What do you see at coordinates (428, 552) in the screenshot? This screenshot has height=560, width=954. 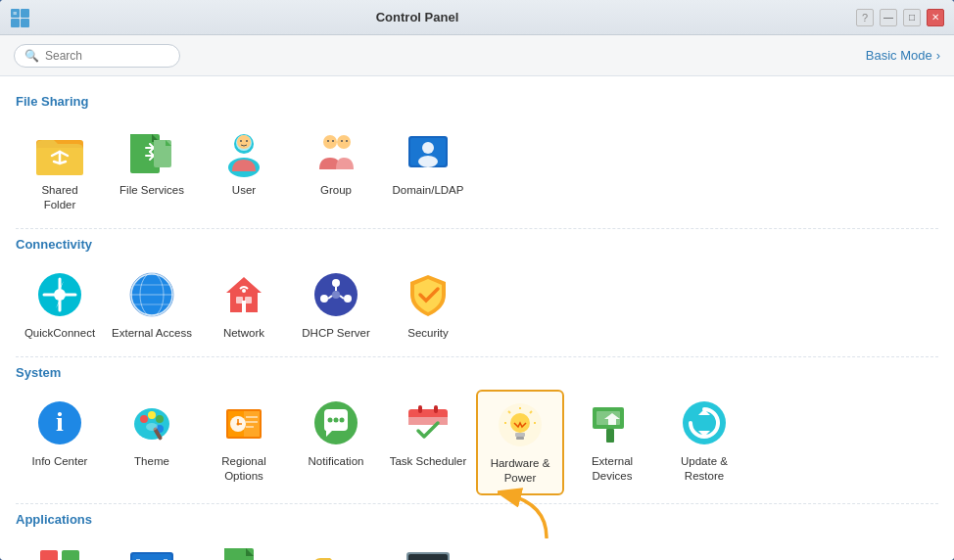 I see `terminal-snmp-icon` at bounding box center [428, 552].